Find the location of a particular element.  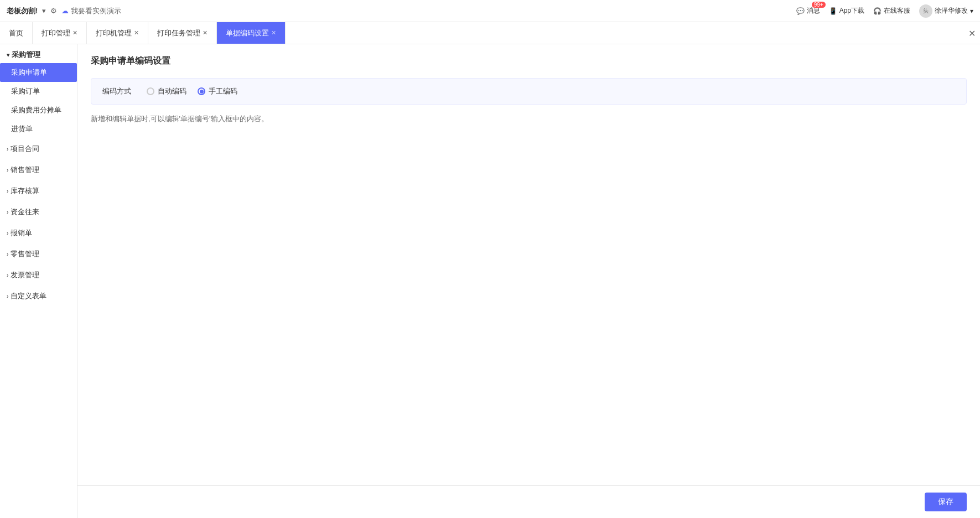

top-bar-left: 老板勿割! ▾ ⚙ ☁ 我要看实例演示 is located at coordinates (64, 11).